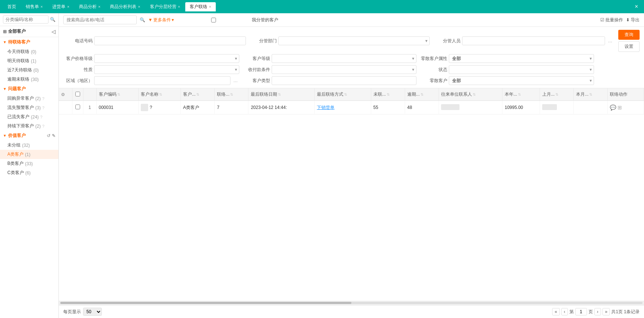 The width and height of the screenshot is (644, 318). I want to click on sidebar-item-unclassified-label: 未分组, so click(14, 145).